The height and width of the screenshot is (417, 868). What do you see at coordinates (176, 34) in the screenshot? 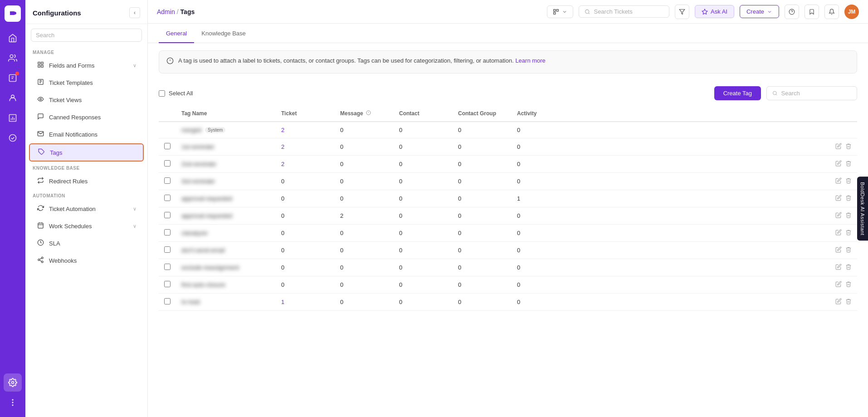
I see `tab-general: General` at bounding box center [176, 34].